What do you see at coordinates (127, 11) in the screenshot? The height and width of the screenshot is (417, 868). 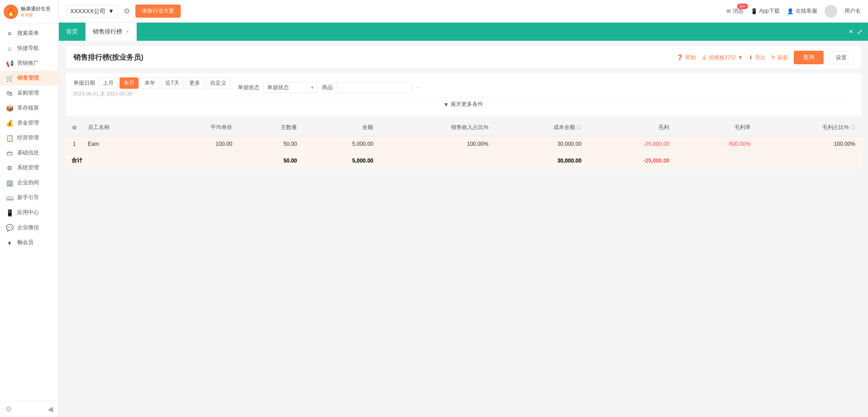 I see `header-settings-icon: ⚙` at bounding box center [127, 11].